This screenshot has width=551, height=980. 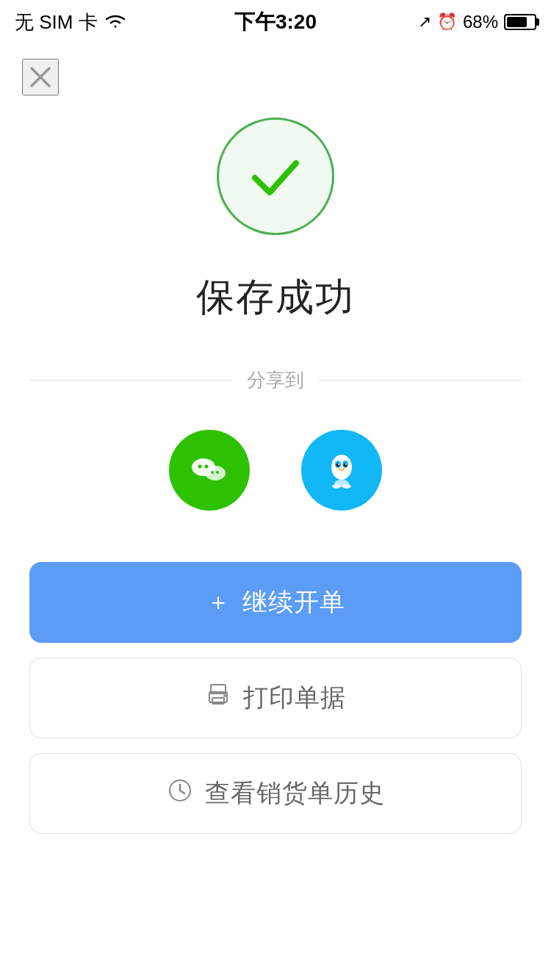 I want to click on share-qq-button, so click(x=342, y=470).